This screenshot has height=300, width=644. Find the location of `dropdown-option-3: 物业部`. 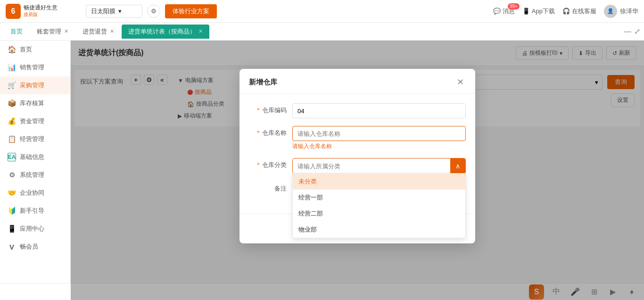

dropdown-option-3: 物业部 is located at coordinates (379, 230).